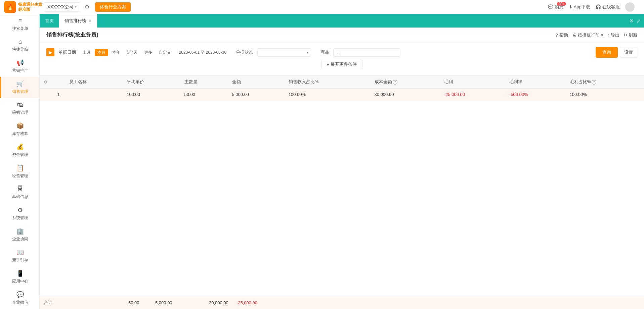 The width and height of the screenshot is (644, 309). Describe the element at coordinates (20, 92) in the screenshot. I see `sidebar-item-label: 销售管理` at that location.